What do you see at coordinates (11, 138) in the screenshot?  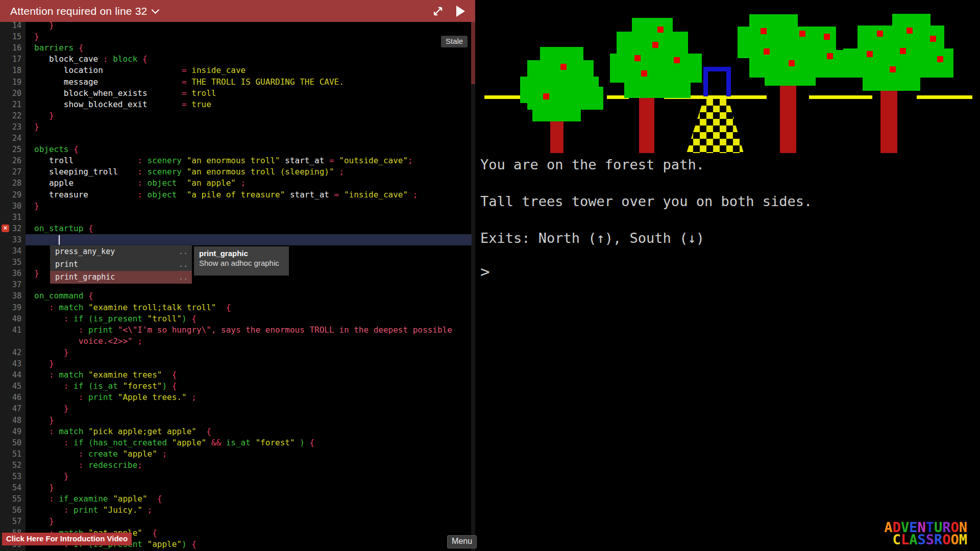 I see `line-number: 24` at bounding box center [11, 138].